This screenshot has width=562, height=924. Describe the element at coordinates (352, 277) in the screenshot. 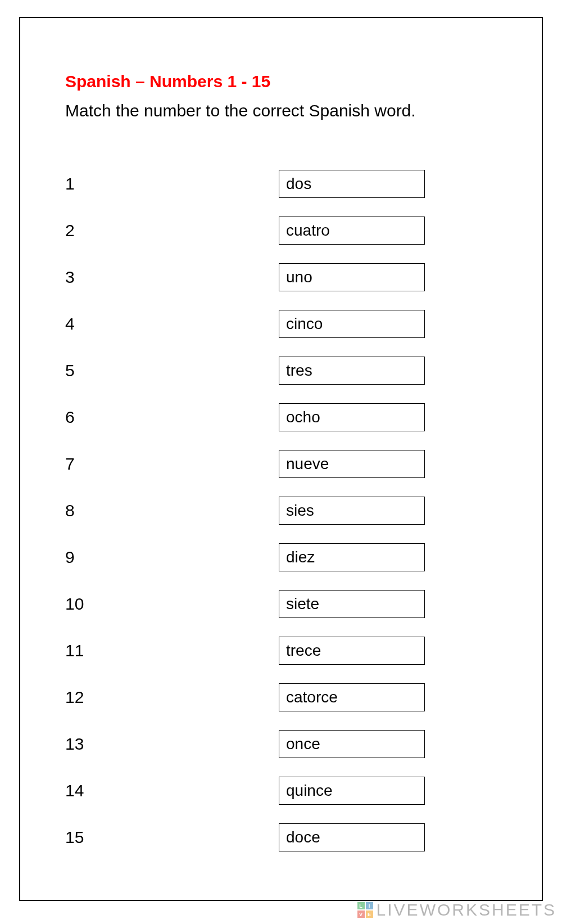

I see `word-card: uno` at that location.